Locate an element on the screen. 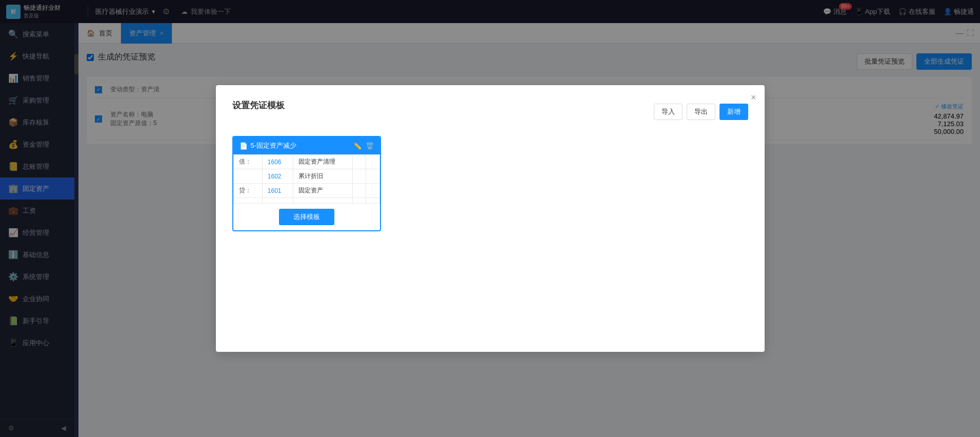 The height and width of the screenshot is (437, 980). modal-header: 设置凭证模板 导入 导出 新增 is located at coordinates (490, 112).